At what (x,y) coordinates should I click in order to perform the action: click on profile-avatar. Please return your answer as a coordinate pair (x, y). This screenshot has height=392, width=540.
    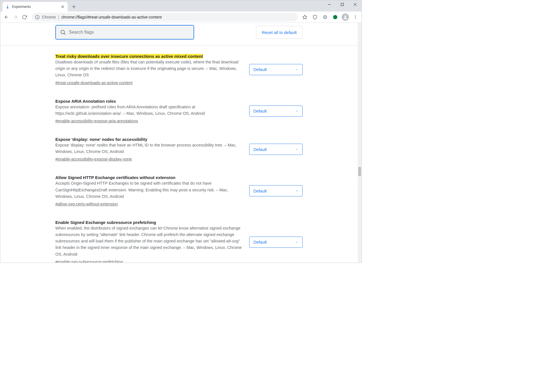
    Looking at the image, I should click on (345, 17).